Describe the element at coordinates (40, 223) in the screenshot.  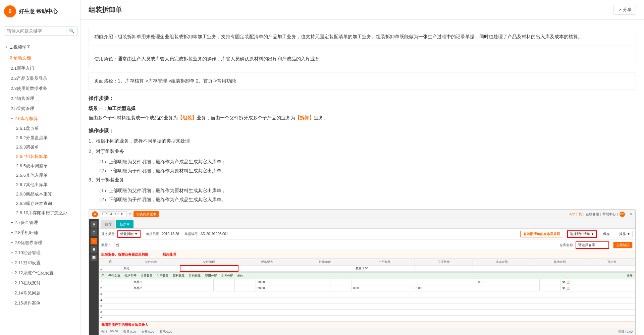
I see `sidebar-item-2-7: + 2.7资金管理` at that location.